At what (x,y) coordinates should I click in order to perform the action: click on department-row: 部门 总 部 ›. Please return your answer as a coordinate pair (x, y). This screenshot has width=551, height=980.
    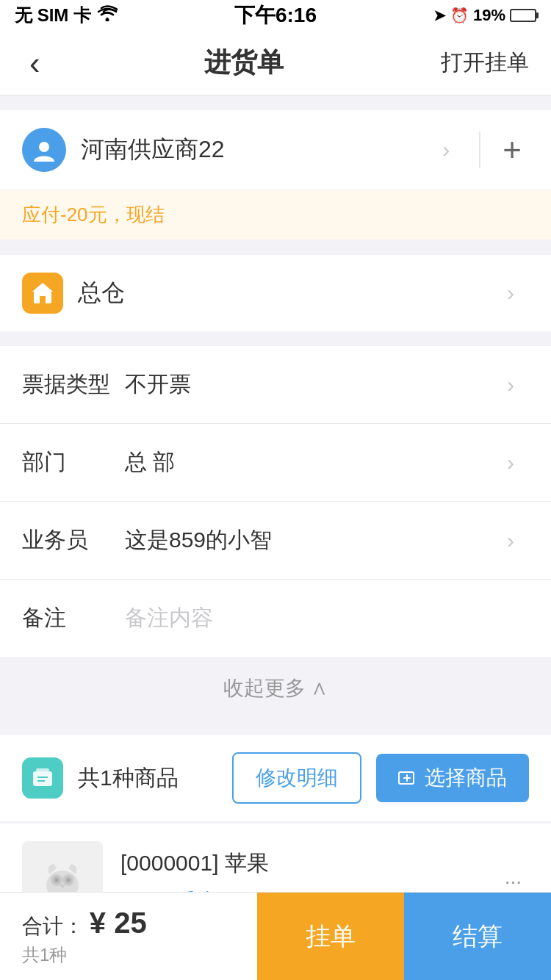
    Looking at the image, I should click on (276, 463).